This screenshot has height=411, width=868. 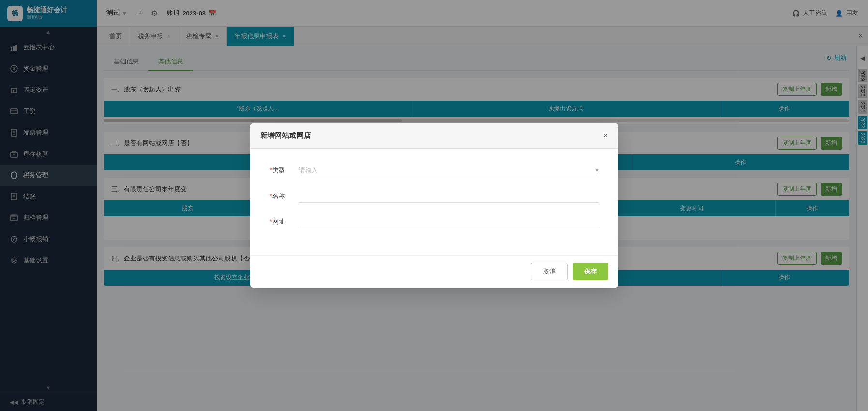 I want to click on name-input, so click(x=449, y=196).